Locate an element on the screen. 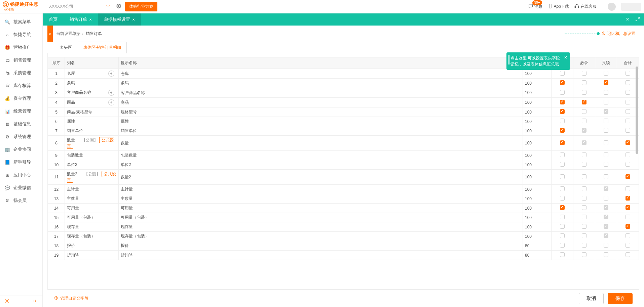 The width and height of the screenshot is (644, 307). sidebar-item-10: 🏢企业协同 is located at coordinates (21, 149).